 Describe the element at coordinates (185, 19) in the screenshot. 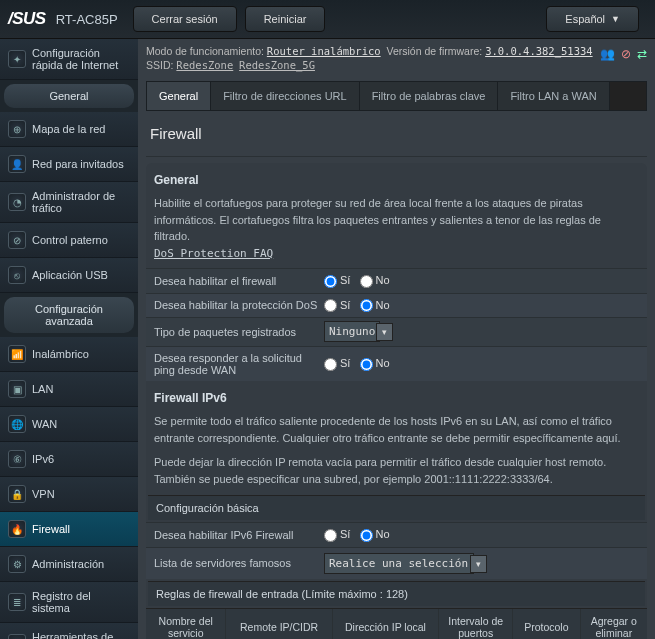

I see `logout-button: Cerrar sesión` at that location.